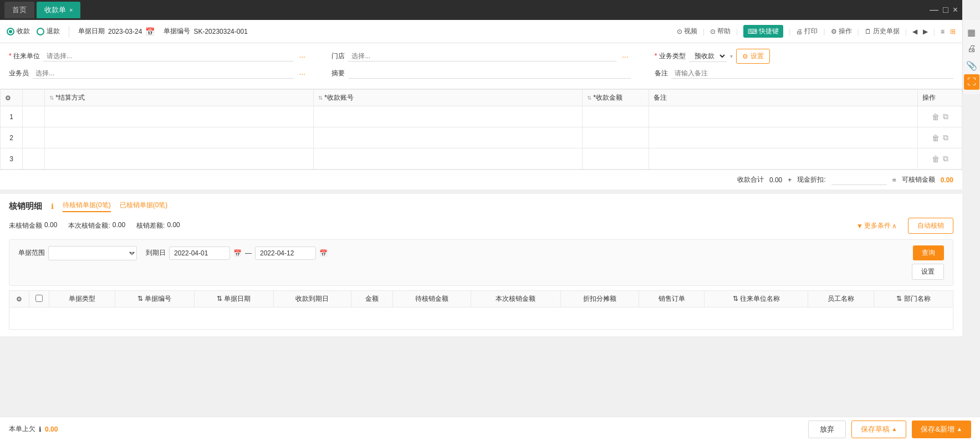 This screenshot has height=441, width=980. I want to click on counterpart-input, so click(169, 57).